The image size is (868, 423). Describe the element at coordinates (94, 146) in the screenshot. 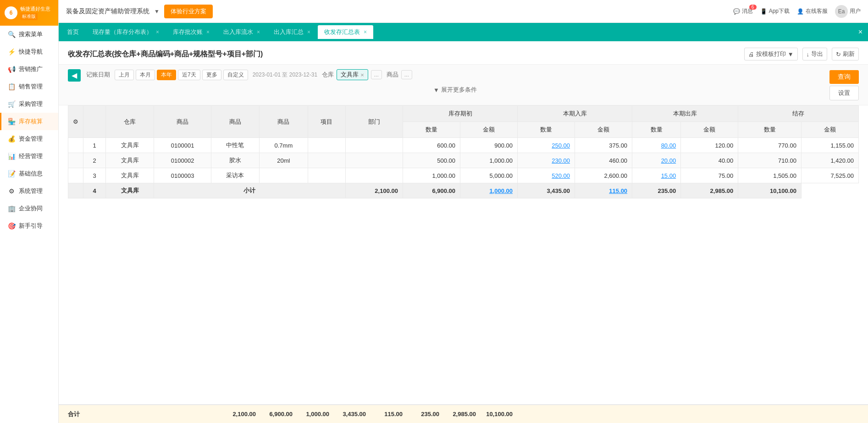

I see `row-num: 1` at that location.